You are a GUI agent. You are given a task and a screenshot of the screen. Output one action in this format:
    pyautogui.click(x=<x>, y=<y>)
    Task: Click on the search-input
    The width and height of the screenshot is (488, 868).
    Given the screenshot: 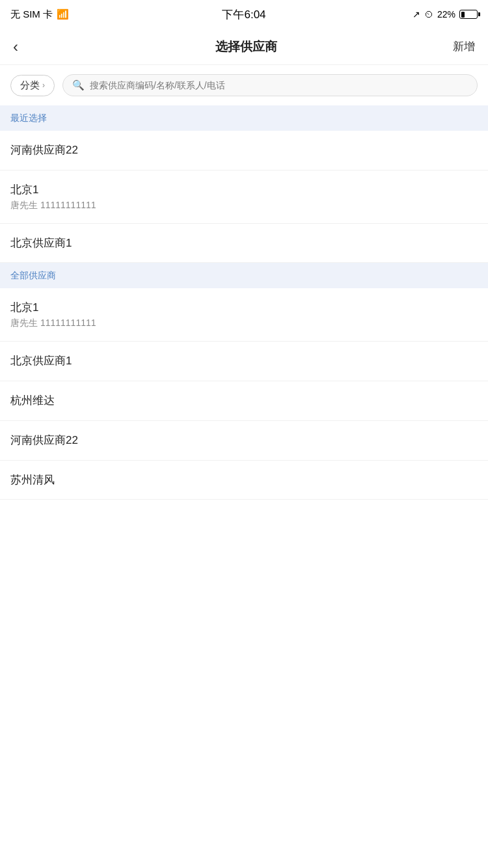 What is the action you would take?
    pyautogui.click(x=278, y=85)
    